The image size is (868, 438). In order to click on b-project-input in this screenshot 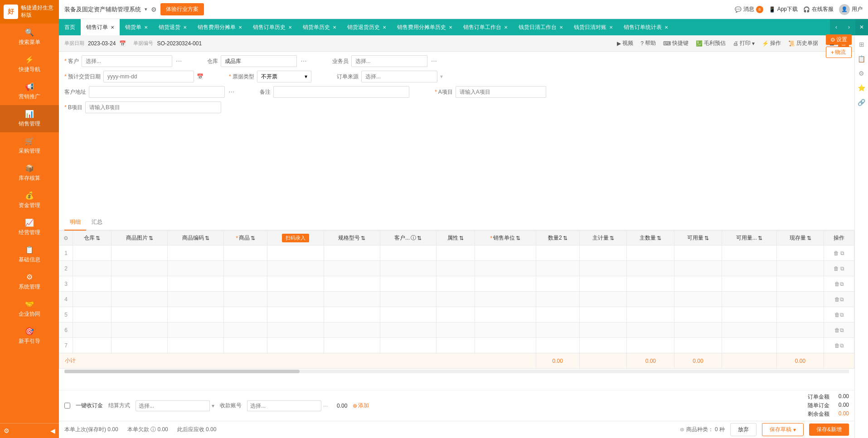, I will do `click(153, 107)`.